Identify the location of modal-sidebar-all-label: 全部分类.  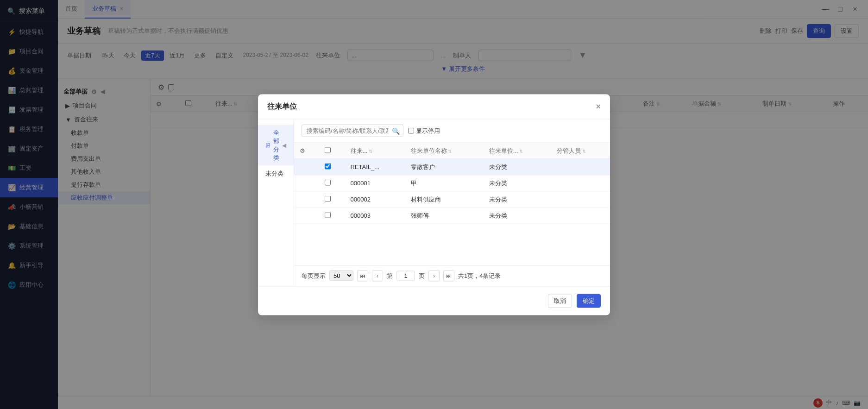
(276, 145).